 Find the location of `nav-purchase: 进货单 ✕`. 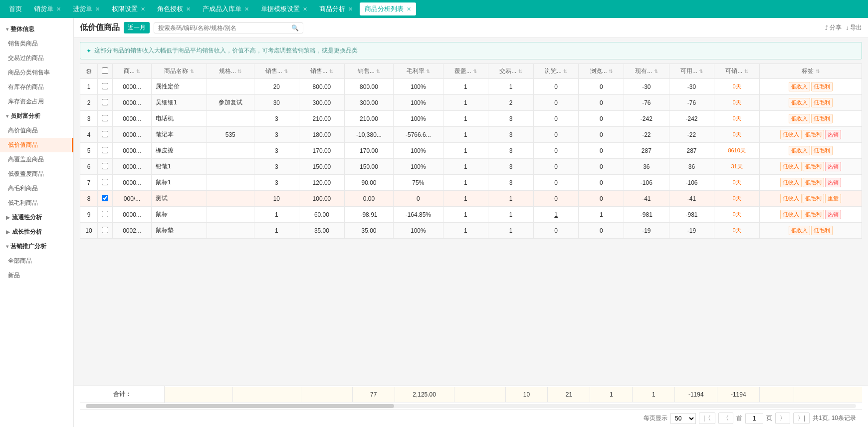

nav-purchase: 进货单 ✕ is located at coordinates (86, 9).